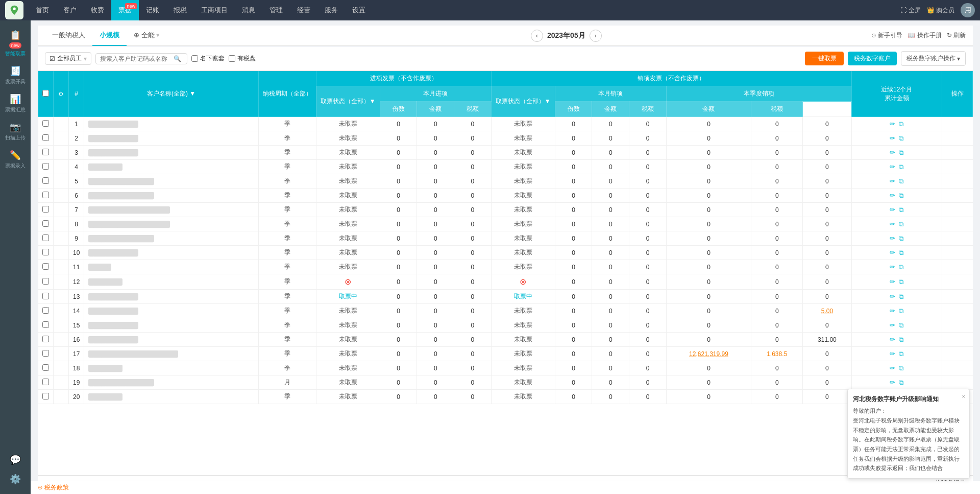 The width and height of the screenshot is (980, 494). I want to click on sidebar-item-cfg: ⚙️, so click(15, 479).